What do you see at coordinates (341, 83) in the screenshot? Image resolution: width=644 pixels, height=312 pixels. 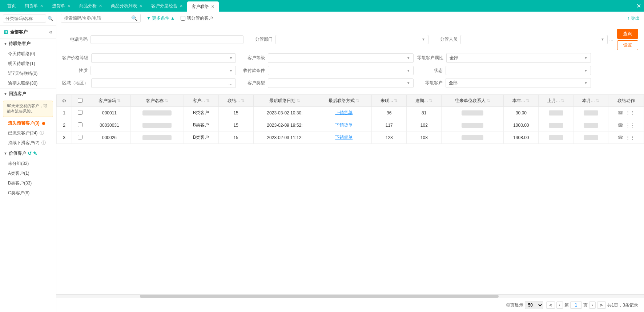 I see `customer-type-select: ▼` at bounding box center [341, 83].